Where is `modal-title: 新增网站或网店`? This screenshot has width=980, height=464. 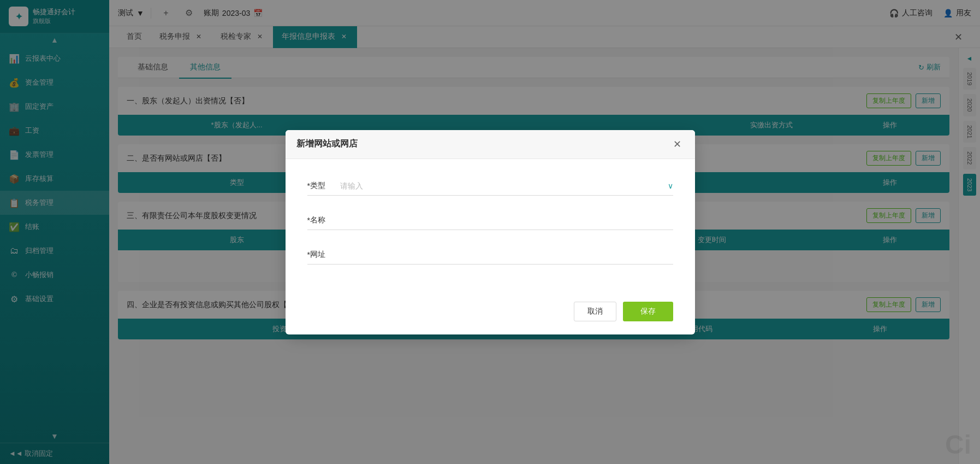
modal-title: 新增网站或网店 is located at coordinates (327, 144).